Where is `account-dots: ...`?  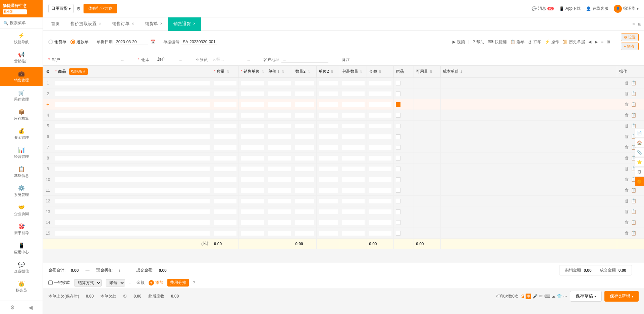
account-dots: ... is located at coordinates (131, 283).